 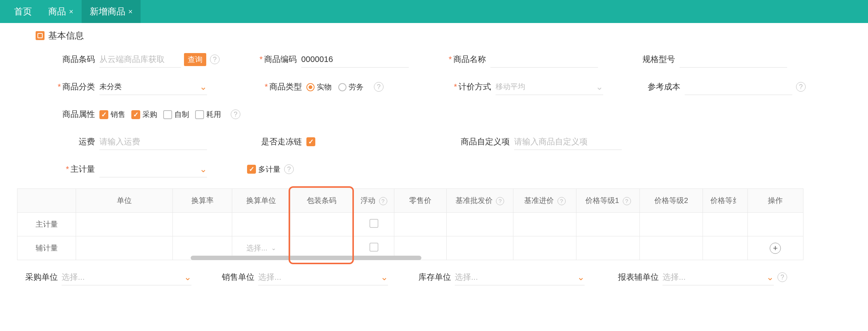 What do you see at coordinates (70, 114) in the screenshot?
I see `label-attr: 商品属性` at bounding box center [70, 114].